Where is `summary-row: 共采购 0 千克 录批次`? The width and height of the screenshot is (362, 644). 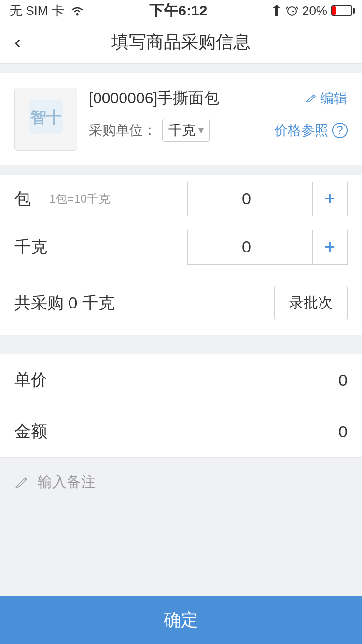 summary-row: 共采购 0 千克 录批次 is located at coordinates (181, 303).